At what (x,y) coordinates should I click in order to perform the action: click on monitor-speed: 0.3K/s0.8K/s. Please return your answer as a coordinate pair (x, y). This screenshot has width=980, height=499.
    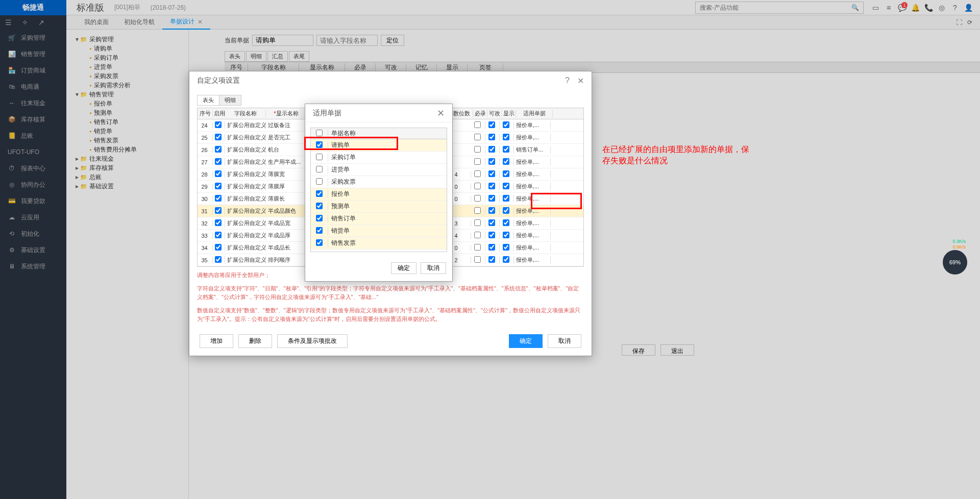
    Looking at the image, I should click on (959, 244).